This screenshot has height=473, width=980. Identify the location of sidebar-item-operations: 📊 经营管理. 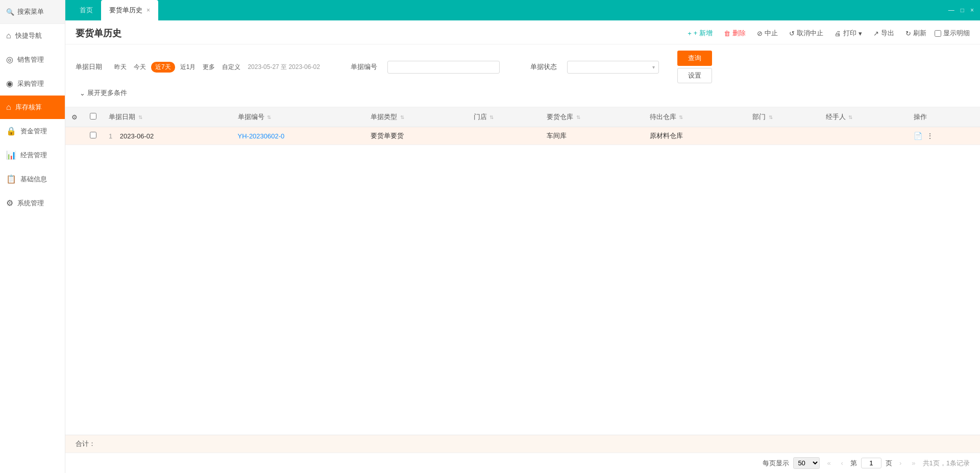
(33, 155).